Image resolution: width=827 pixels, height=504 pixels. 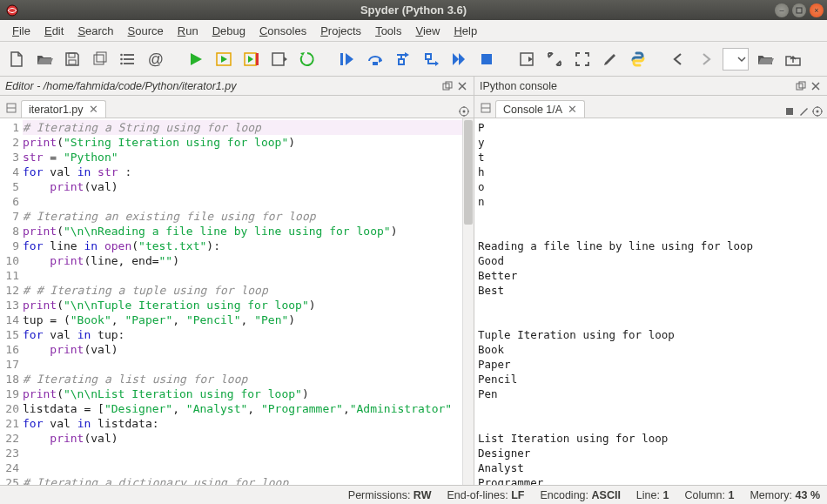 I want to click on menu-projects: Projects, so click(x=341, y=31).